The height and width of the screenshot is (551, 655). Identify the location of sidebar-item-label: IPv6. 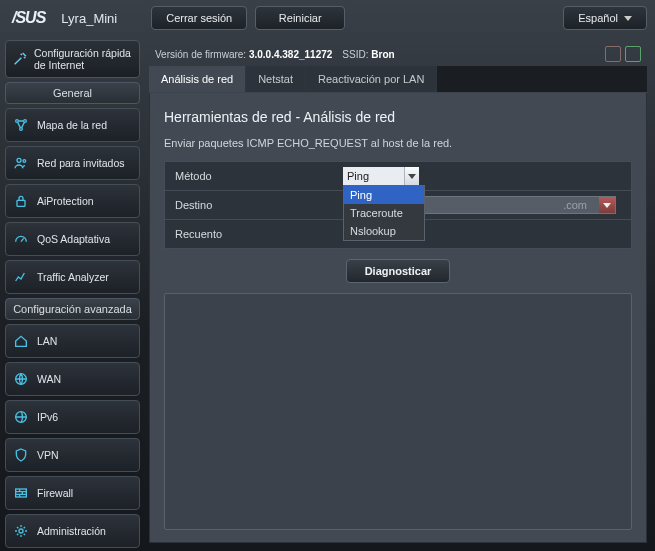
(48, 417).